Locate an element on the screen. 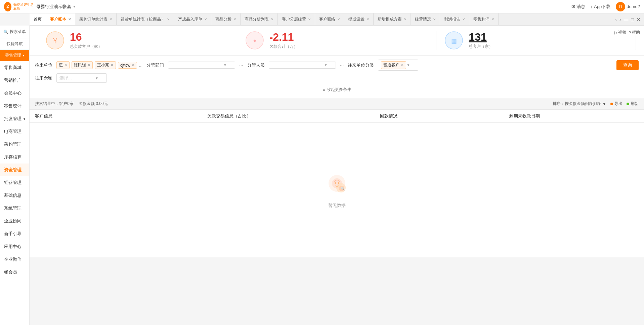 The image size is (644, 325). user-area: D demo2 is located at coordinates (628, 7).